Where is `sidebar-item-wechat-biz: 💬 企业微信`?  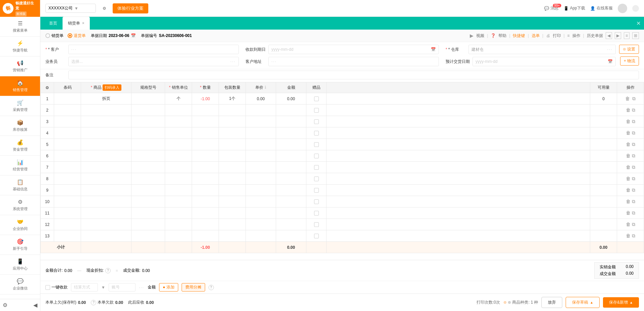 sidebar-item-wechat-biz: 💬 企业微信 is located at coordinates (20, 284).